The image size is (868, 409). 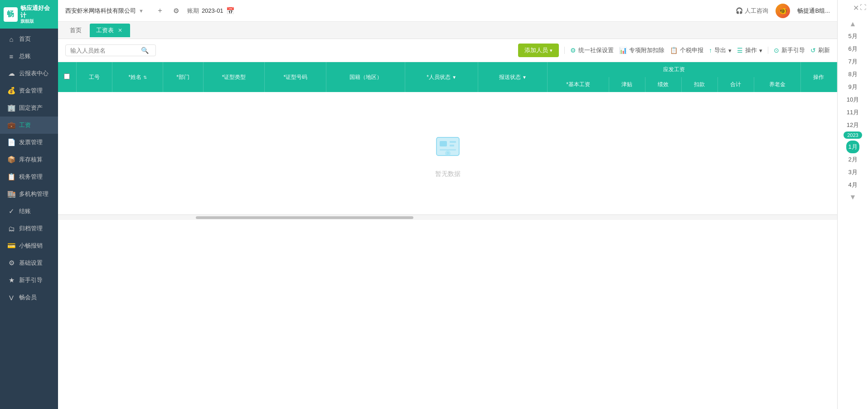 What do you see at coordinates (853, 147) in the screenshot?
I see `month-item-curr-1月: 1月` at bounding box center [853, 147].